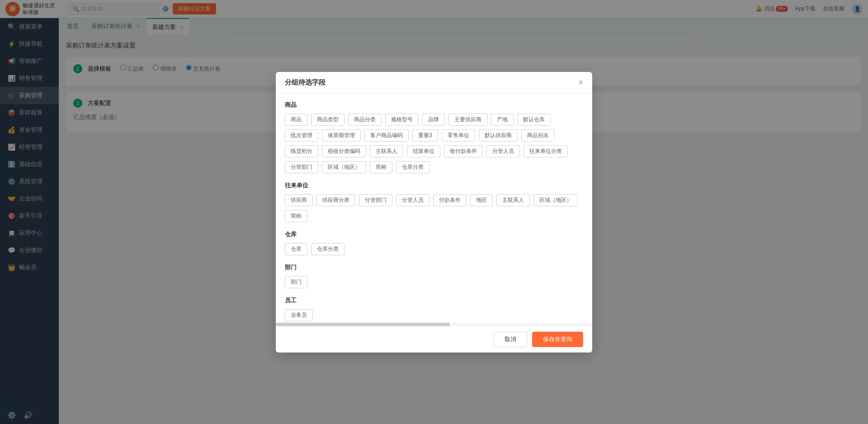 The image size is (868, 424). Describe the element at coordinates (402, 119) in the screenshot. I see `field-tag-0-3: 规格型号` at that location.